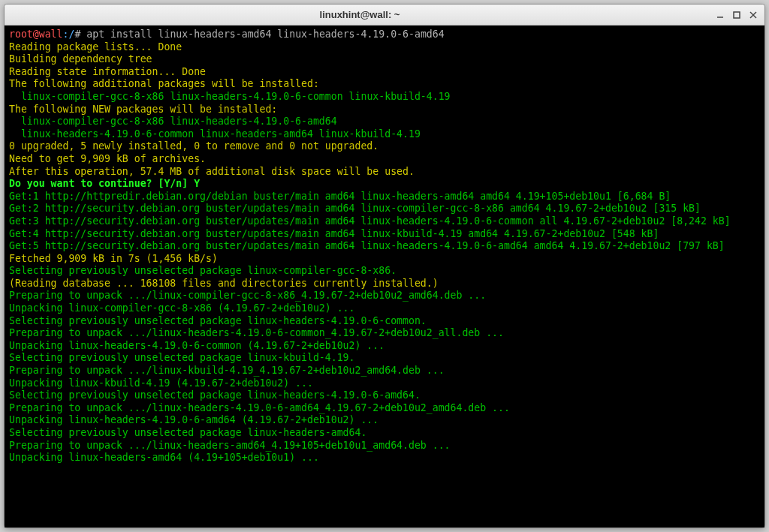 Image resolution: width=769 pixels, height=532 pixels. What do you see at coordinates (384, 222) in the screenshot?
I see `output-line: Get:3 http://security.debian.org buster/…` at bounding box center [384, 222].